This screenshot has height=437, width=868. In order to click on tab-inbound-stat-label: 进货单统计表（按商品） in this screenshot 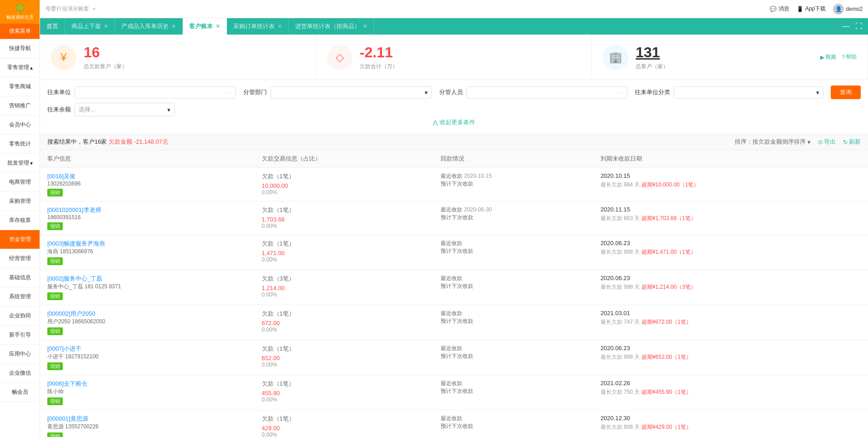, I will do `click(327, 26)`.